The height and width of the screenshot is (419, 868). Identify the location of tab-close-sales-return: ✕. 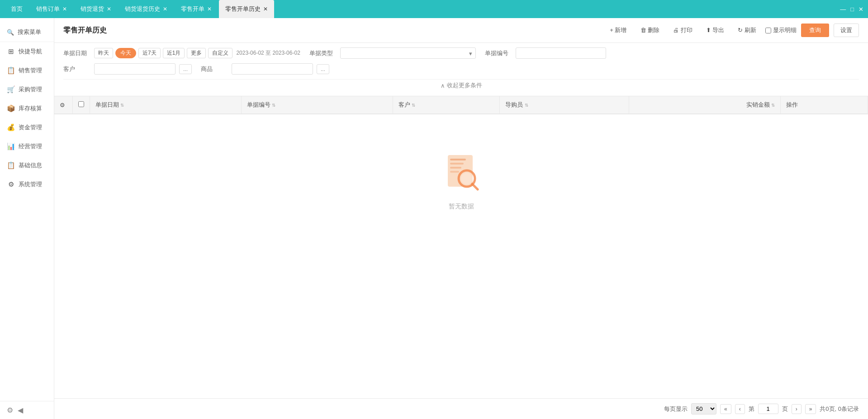
(109, 9).